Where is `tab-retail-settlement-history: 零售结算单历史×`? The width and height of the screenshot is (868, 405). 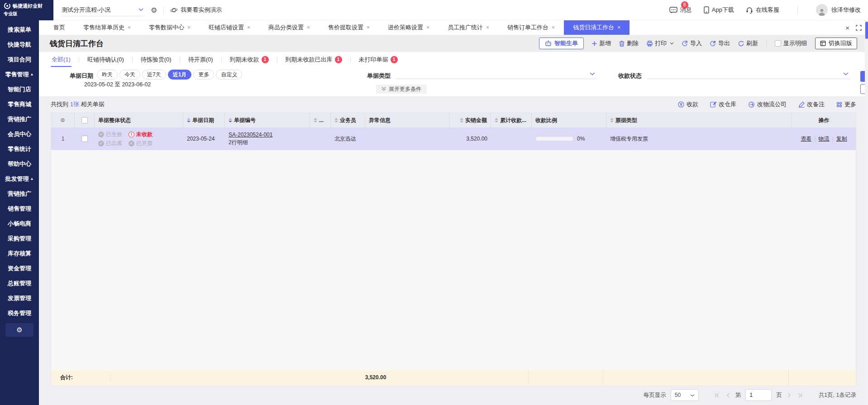
tab-retail-settlement-history: 零售结算单历史× is located at coordinates (107, 28).